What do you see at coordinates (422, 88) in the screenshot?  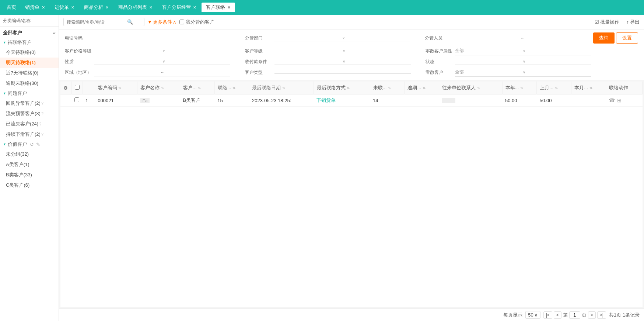 I see `col-overdue: 逾期... ⇅` at bounding box center [422, 88].